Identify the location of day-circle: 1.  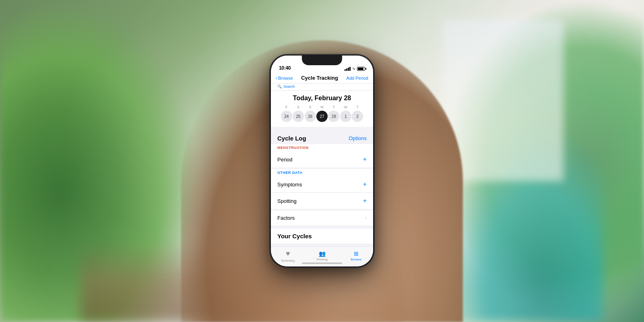
(346, 116).